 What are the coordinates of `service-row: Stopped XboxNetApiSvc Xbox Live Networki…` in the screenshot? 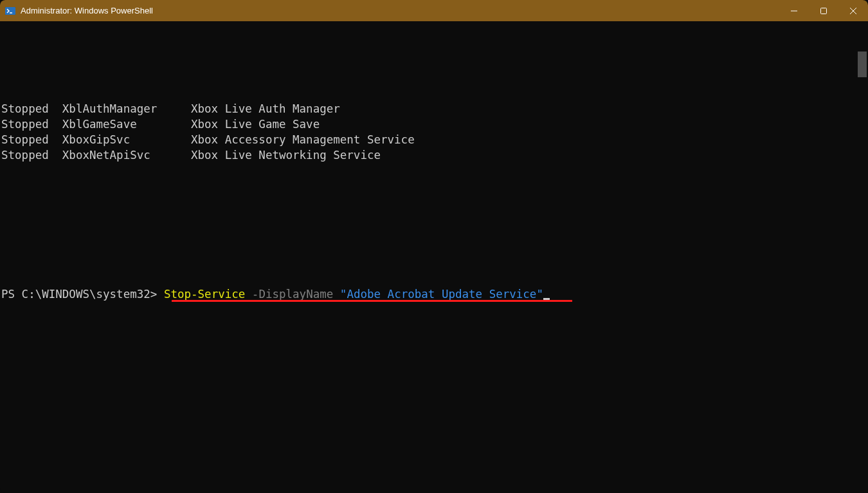 It's located at (434, 155).